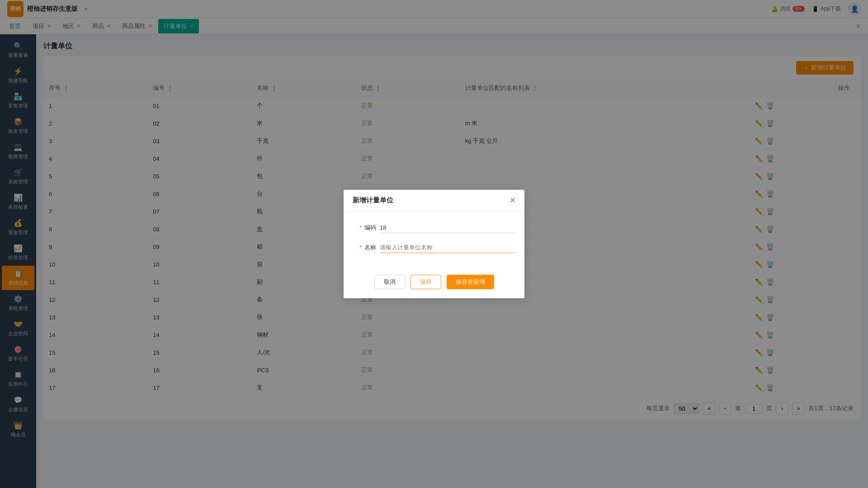  I want to click on modal-close-button: ✕, so click(513, 201).